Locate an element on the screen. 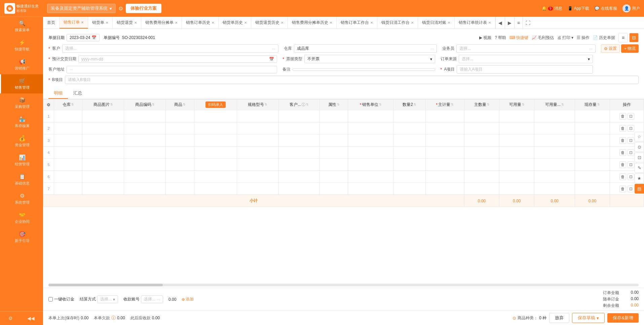 This screenshot has height=325, width=644. row-copy-7: ⊡ is located at coordinates (631, 189).